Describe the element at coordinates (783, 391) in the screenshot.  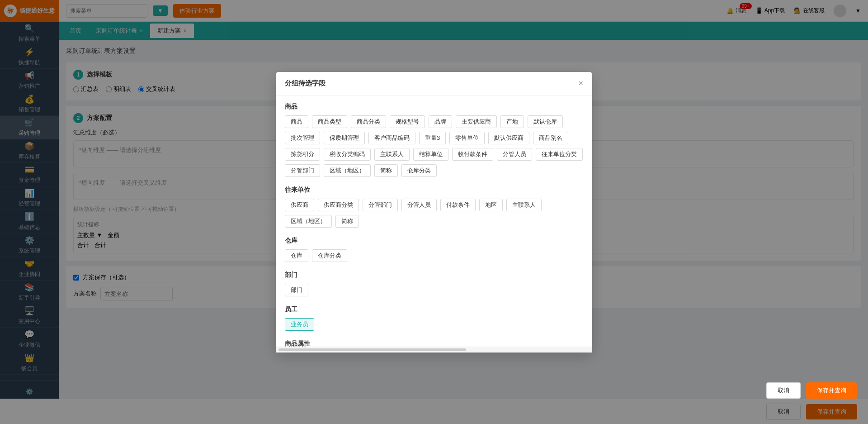
I see `modal-cancel-btn: 取消` at that location.